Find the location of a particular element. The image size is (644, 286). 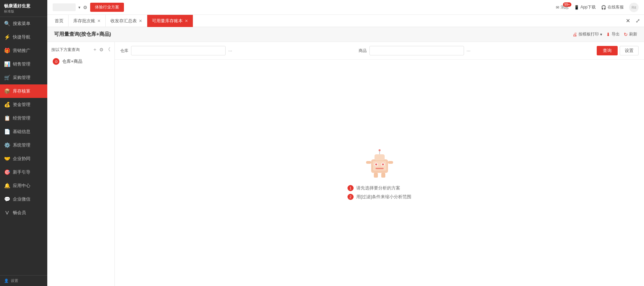

sidebar-item-资金管理: 💰资金管理 is located at coordinates (24, 105).